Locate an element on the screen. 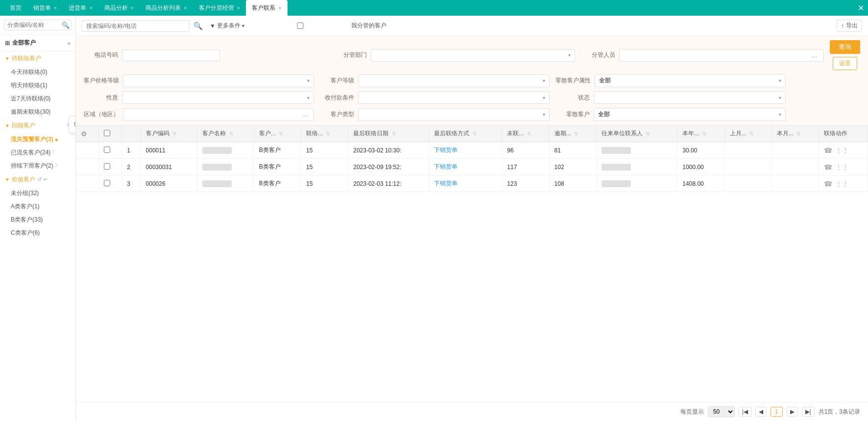 Image resolution: width=868 pixels, height=421 pixels. contact-method-link-0: 下销货单 is located at coordinates (446, 150).